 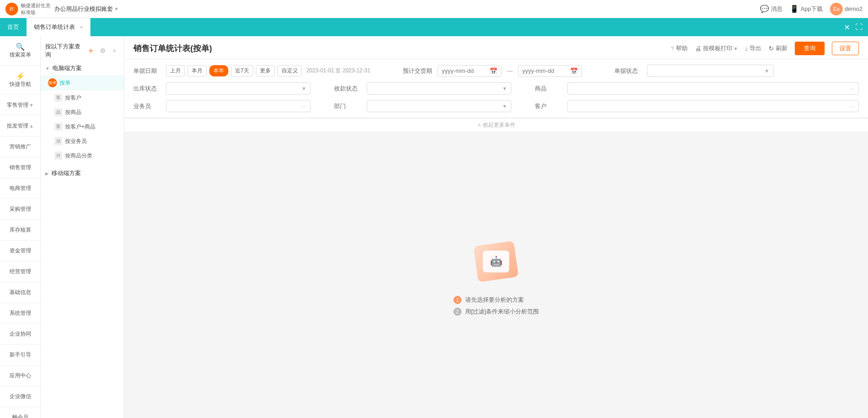 What do you see at coordinates (496, 261) in the screenshot?
I see `illustration-face: 🤖` at bounding box center [496, 261].